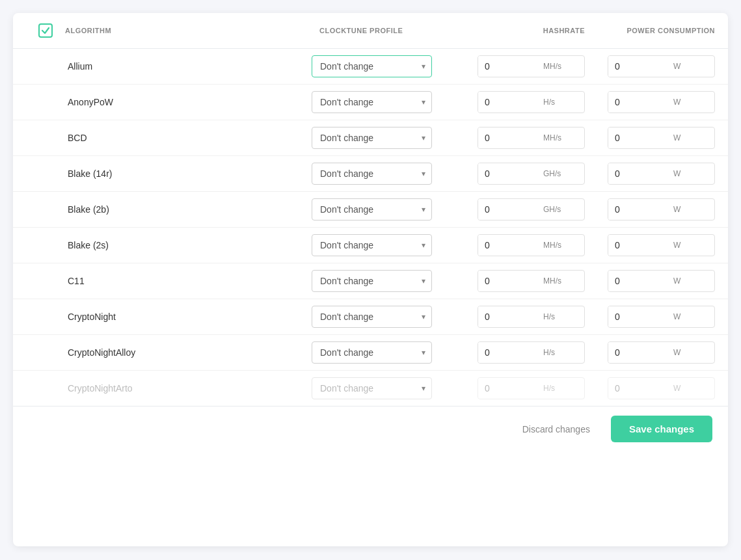 This screenshot has width=741, height=560. I want to click on algo-name: AnonyPoW, so click(189, 102).